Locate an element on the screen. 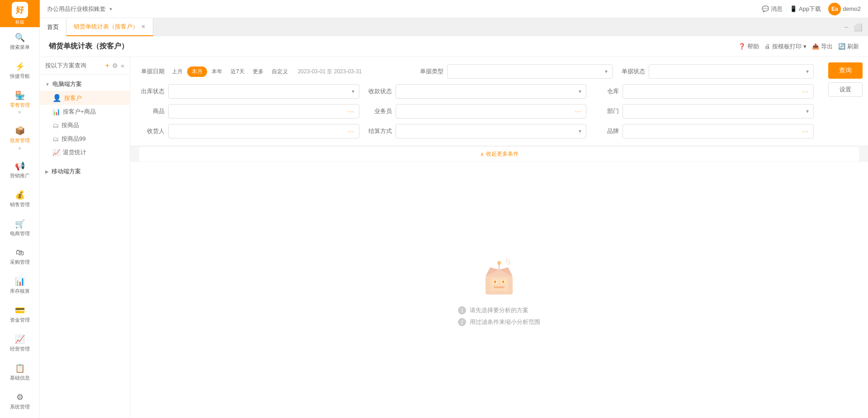 This screenshot has height=418, width=868. sidebar-label-1: 快捷导航 is located at coordinates (20, 76).